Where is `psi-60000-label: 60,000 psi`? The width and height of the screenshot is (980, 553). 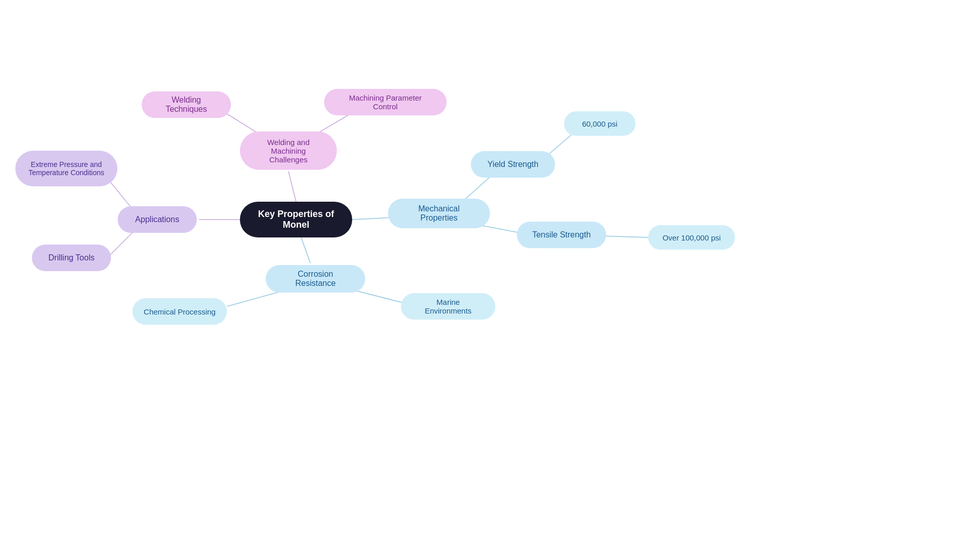 psi-60000-label: 60,000 psi is located at coordinates (599, 124).